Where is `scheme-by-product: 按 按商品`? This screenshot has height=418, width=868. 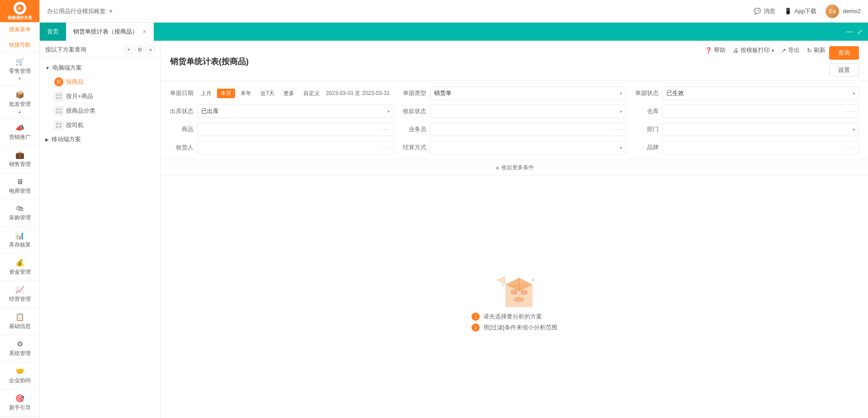 scheme-by-product: 按 按商品 is located at coordinates (100, 82).